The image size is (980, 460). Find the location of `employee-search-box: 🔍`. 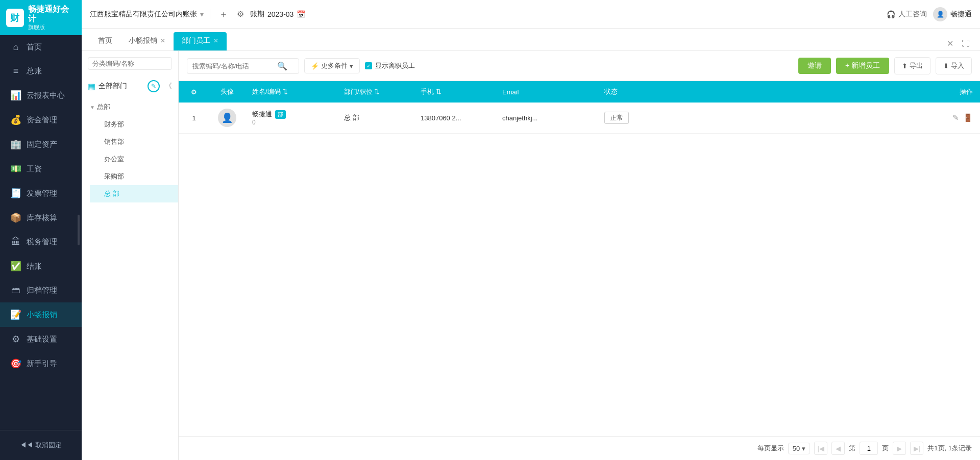

employee-search-box: 🔍 is located at coordinates (243, 66).